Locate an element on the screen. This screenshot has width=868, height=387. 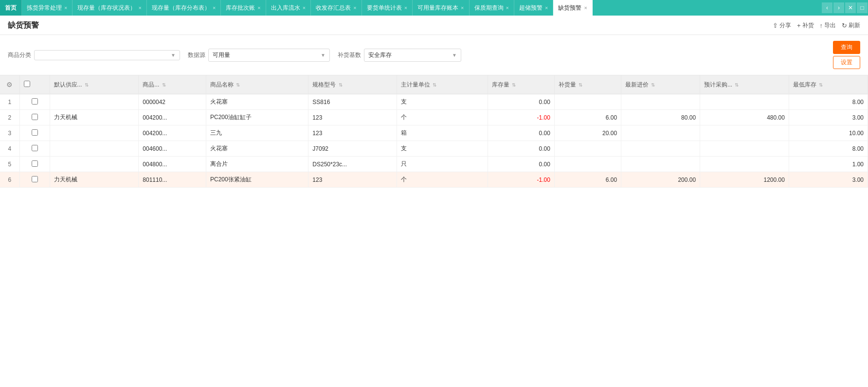
tab-expire: 保质期查询 × is located at coordinates (492, 8).